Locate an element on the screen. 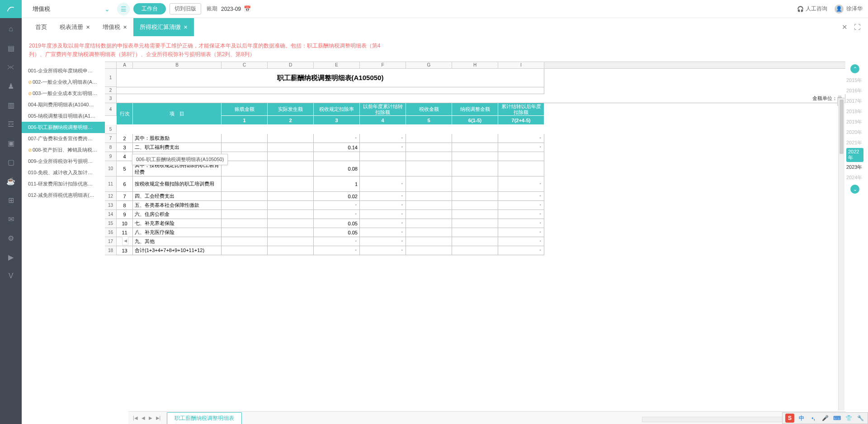 Image resolution: width=868 pixels, height=424 pixels. nav-home-icon: ⌂ is located at coordinates (11, 29).